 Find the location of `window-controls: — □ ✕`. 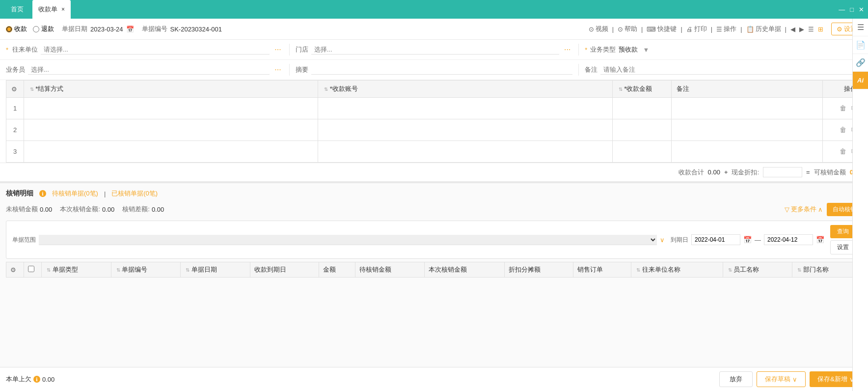

window-controls: — □ ✕ is located at coordinates (851, 10).